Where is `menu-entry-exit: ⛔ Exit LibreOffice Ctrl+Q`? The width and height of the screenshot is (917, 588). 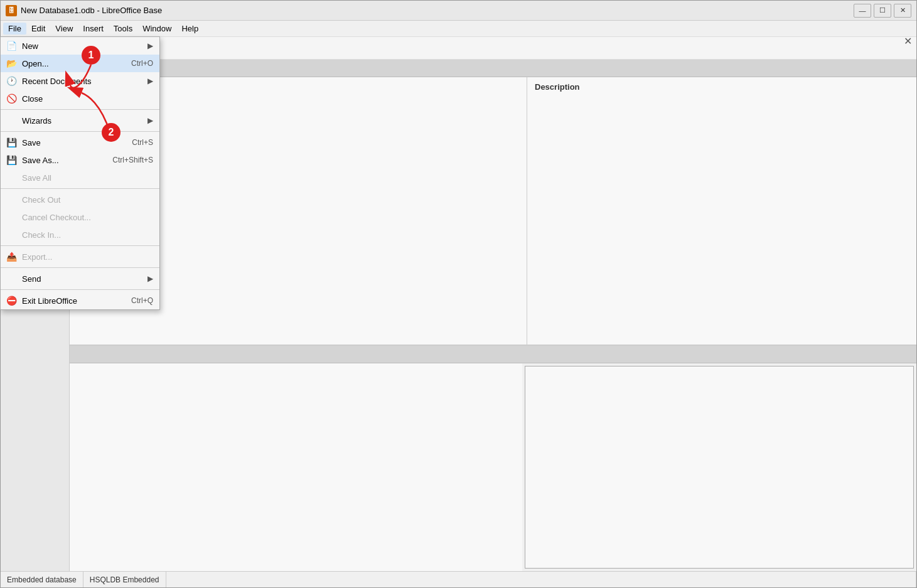 menu-entry-exit: ⛔ Exit LibreOffice Ctrl+Q is located at coordinates (80, 301).